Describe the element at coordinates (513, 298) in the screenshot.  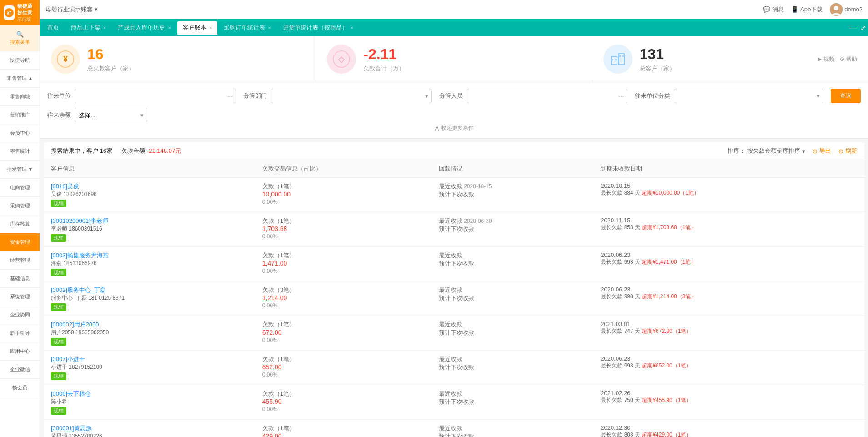
I see `recovery-next: 预计下次收款` at that location.